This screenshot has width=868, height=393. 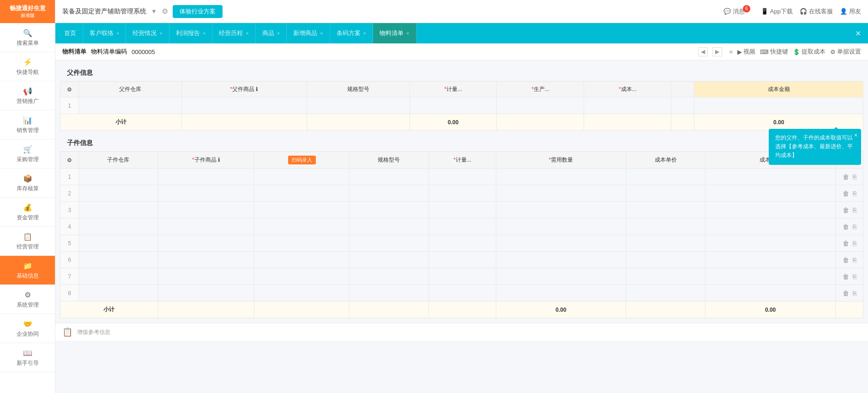 What do you see at coordinates (302, 193) in the screenshot?
I see `child-row-2-scan` at bounding box center [302, 193].